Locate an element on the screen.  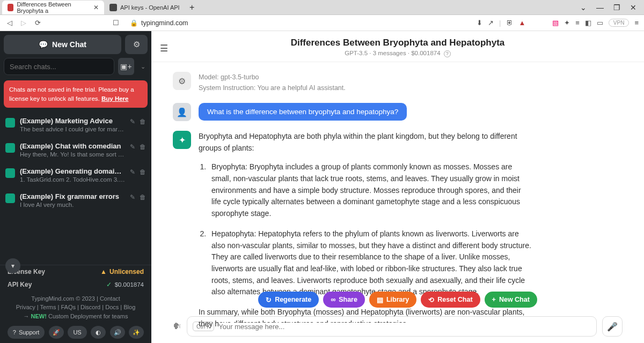
browser-tab-active: Differences Between Bryophyta a ✕ is located at coordinates (53, 8).